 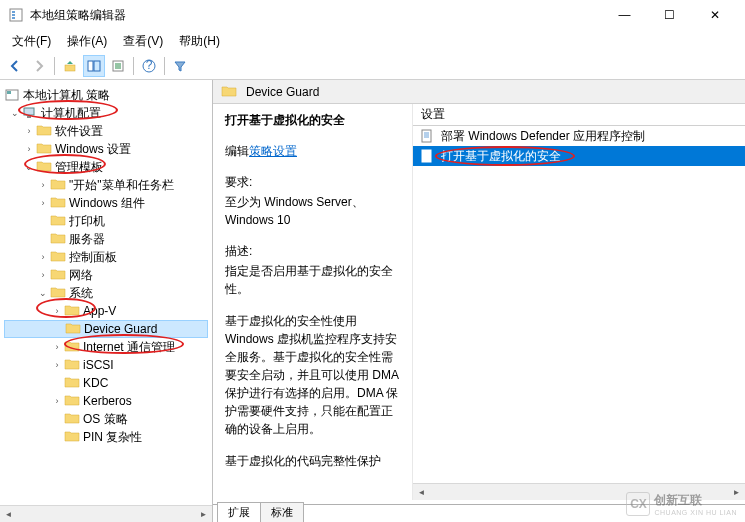 What do you see at coordinates (106, 365) in the screenshot?
I see `tree-node-iscsi: › iSCSI` at bounding box center [106, 365].